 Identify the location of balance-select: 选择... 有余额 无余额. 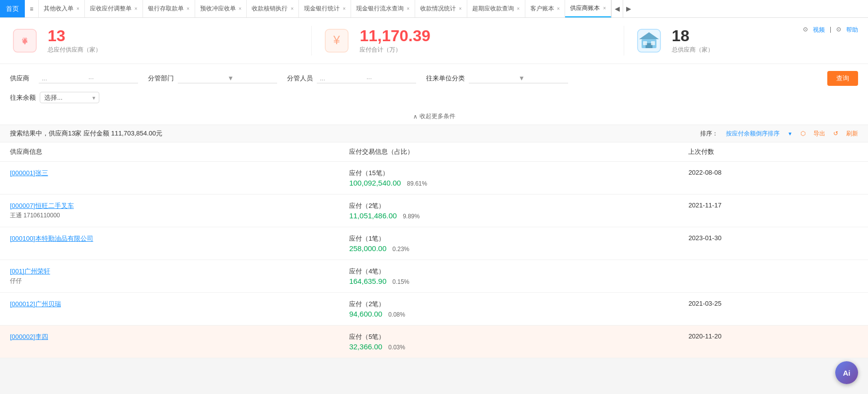
(70, 97).